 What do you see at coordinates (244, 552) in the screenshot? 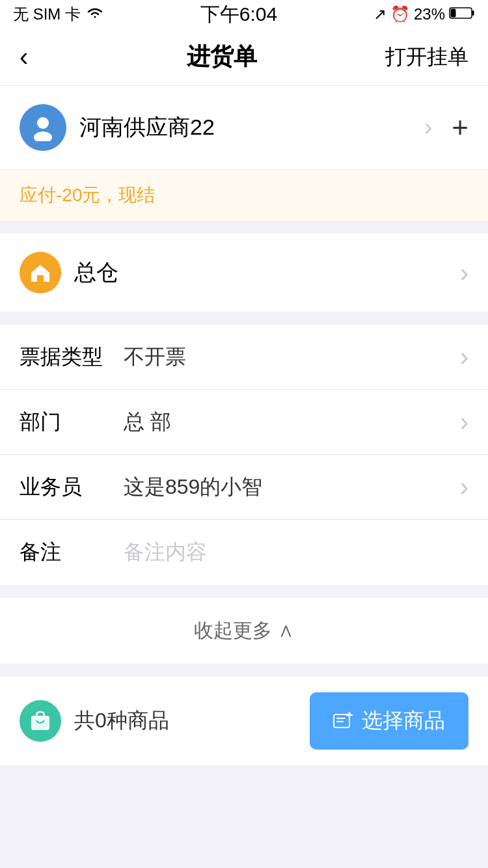
I see `remark-row: 备注 备注内容` at bounding box center [244, 552].